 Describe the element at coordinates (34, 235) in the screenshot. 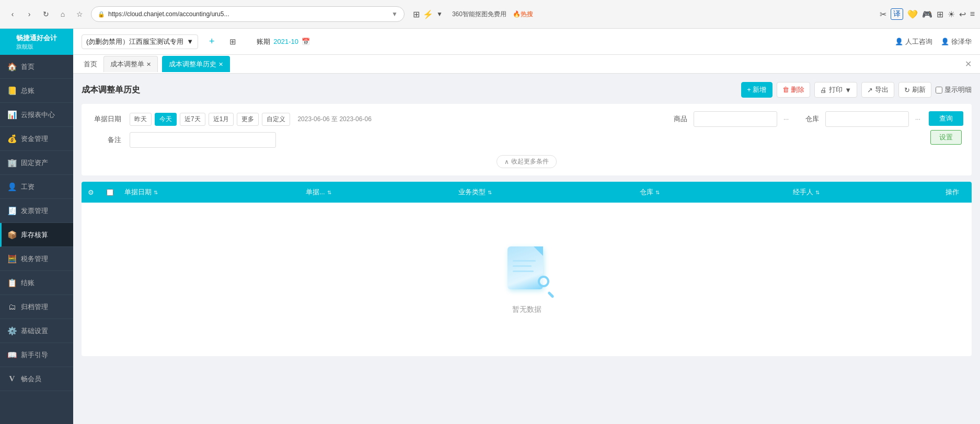

I see `sidebar-label-inventory: 库存核算` at that location.